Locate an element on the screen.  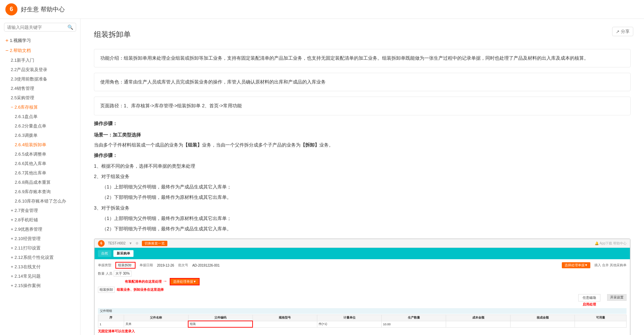
sidebar-item-cost-adjust: 2.6.5成本调整单 is located at coordinates (40, 154).